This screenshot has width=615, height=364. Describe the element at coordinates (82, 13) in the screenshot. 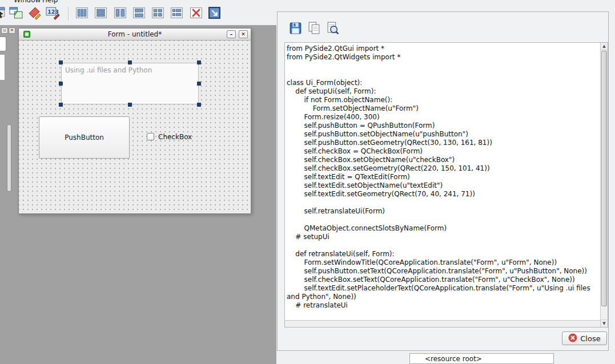

I see `layout-horizontal-icon` at that location.